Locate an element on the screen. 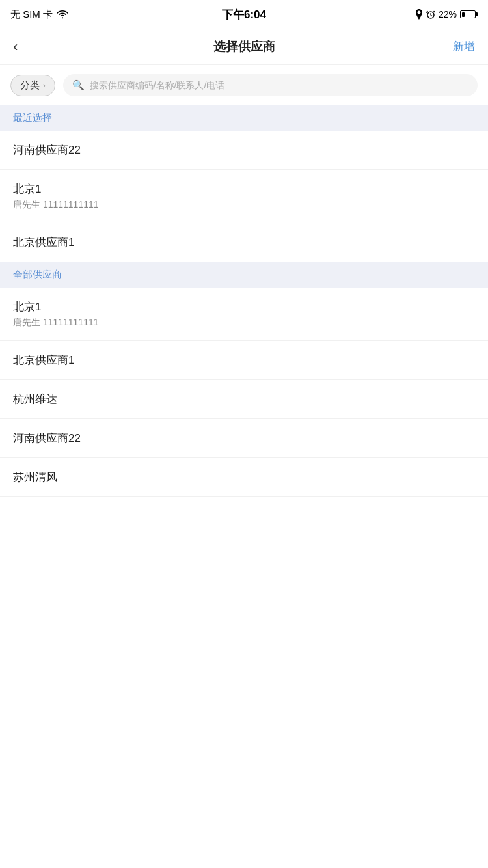 The width and height of the screenshot is (488, 868). carrier-info: 无 SIM 卡 is located at coordinates (39, 14).